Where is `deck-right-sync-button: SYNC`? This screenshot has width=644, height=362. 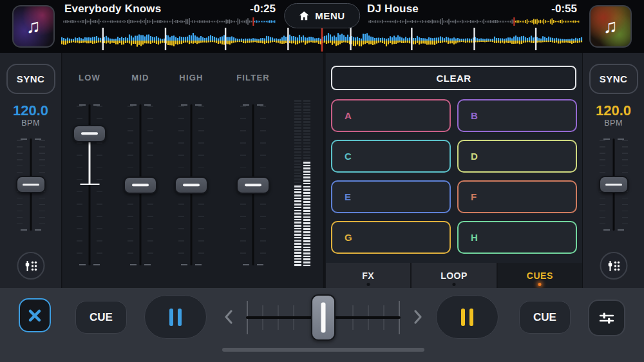 deck-right-sync-button: SYNC is located at coordinates (614, 79).